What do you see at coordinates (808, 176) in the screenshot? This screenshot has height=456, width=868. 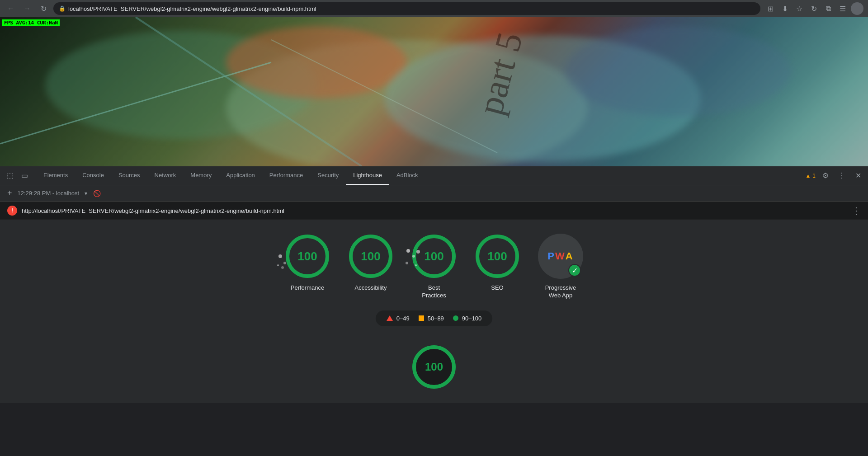 I see `warning-triangle-icon: ▲` at bounding box center [808, 176].